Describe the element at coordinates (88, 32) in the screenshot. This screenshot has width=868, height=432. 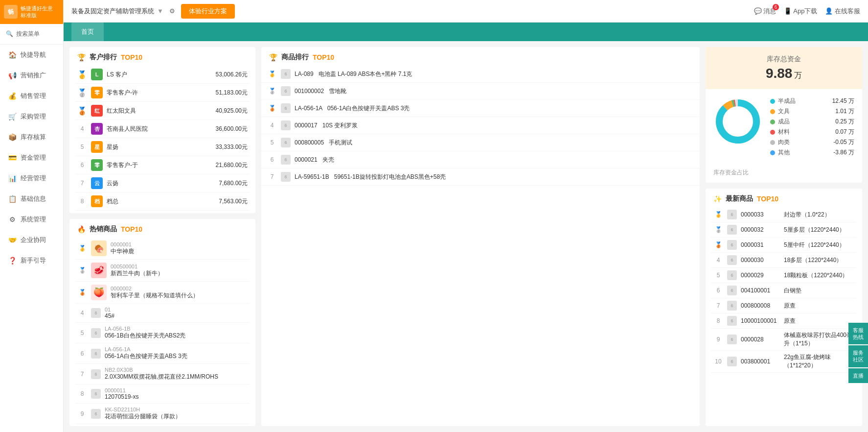
I see `tab-home: 首页` at that location.